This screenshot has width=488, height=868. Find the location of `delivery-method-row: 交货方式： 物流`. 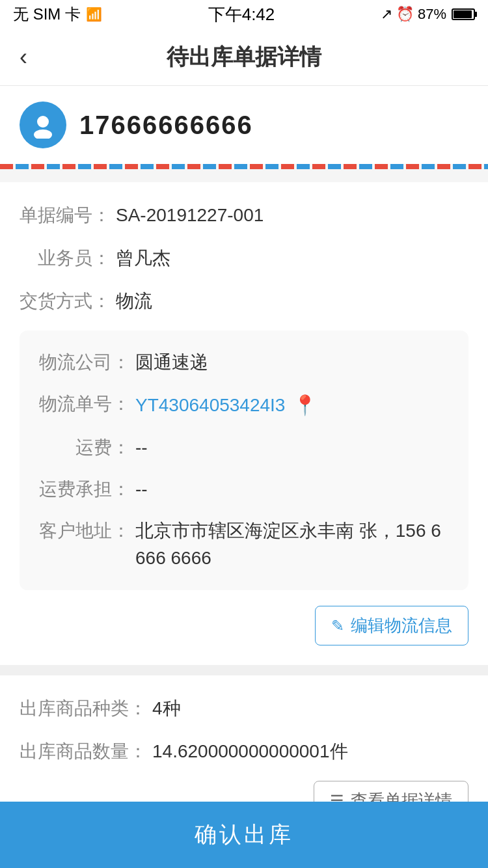

delivery-method-row: 交货方式： 物流 is located at coordinates (244, 301).